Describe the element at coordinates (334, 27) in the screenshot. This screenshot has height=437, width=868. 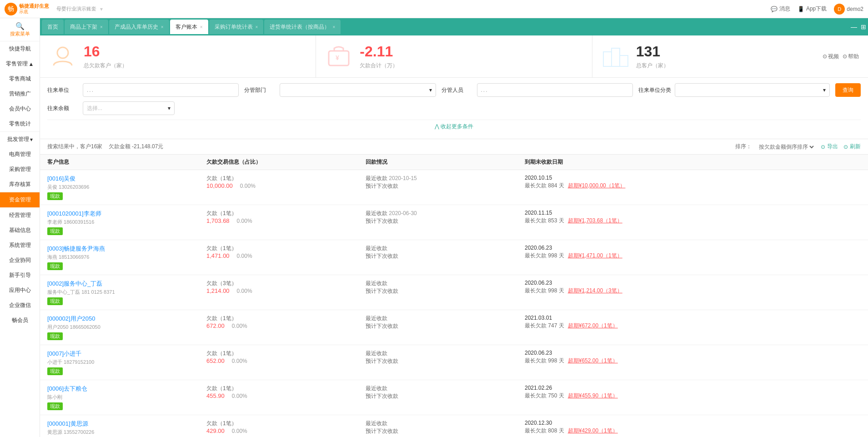
I see `tab-close-purchase-stats: ×` at that location.